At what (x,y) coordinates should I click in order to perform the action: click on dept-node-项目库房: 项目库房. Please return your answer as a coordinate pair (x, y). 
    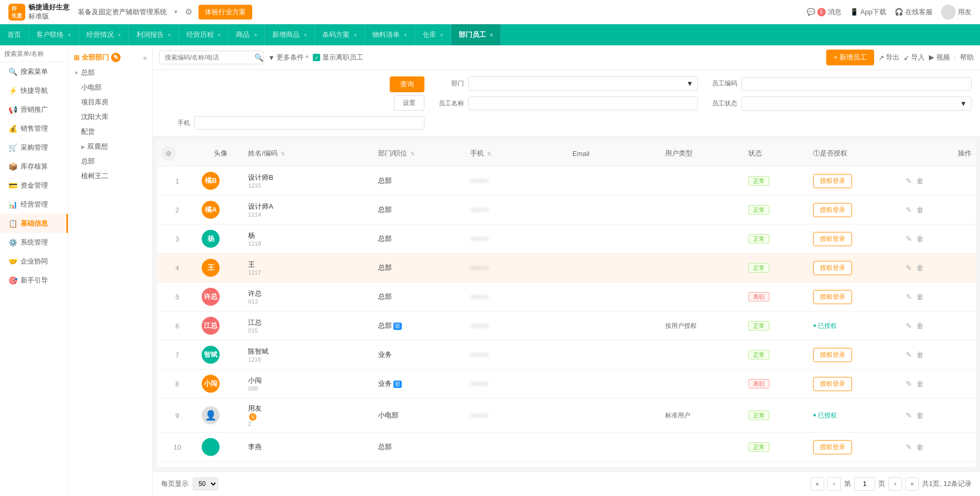
    Looking at the image, I should click on (111, 102).